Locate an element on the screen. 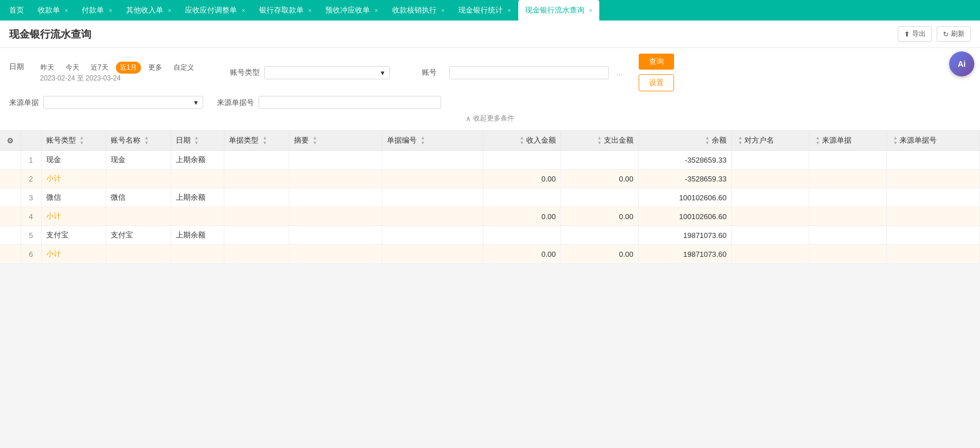  refresh-button: ↻ 刷新 is located at coordinates (954, 34).